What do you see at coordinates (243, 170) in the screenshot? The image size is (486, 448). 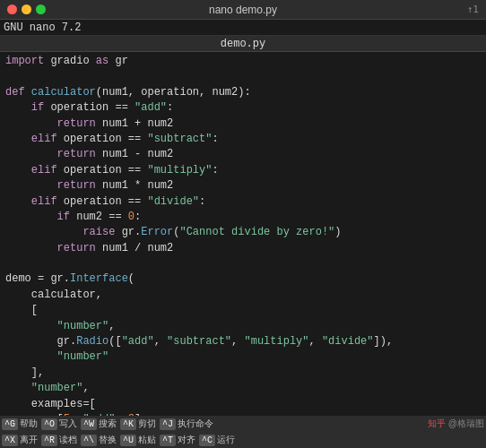 I see `code-line-8: elif operation == "multiply":` at bounding box center [243, 170].